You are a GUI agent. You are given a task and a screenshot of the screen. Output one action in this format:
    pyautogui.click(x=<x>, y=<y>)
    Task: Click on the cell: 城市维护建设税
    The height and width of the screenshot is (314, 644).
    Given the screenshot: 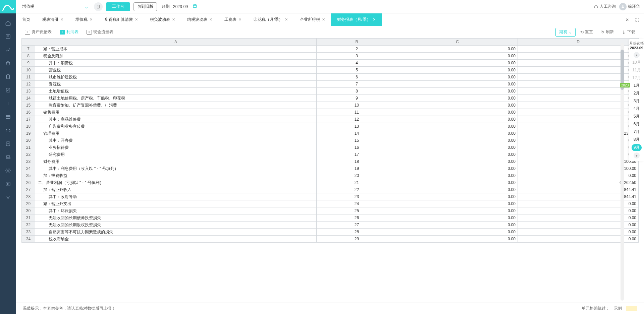 What is the action you would take?
    pyautogui.click(x=176, y=77)
    